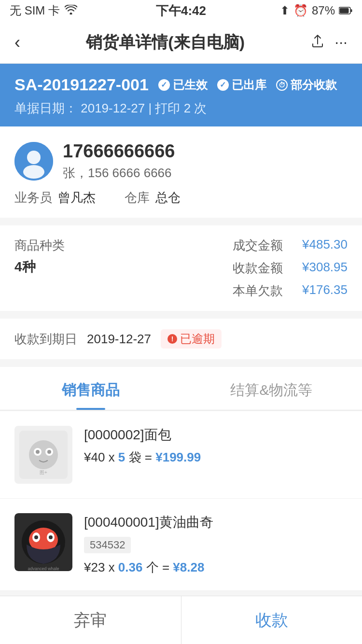 This screenshot has height=644, width=362. Describe the element at coordinates (346, 11) in the screenshot. I see `battery-icon` at that location.